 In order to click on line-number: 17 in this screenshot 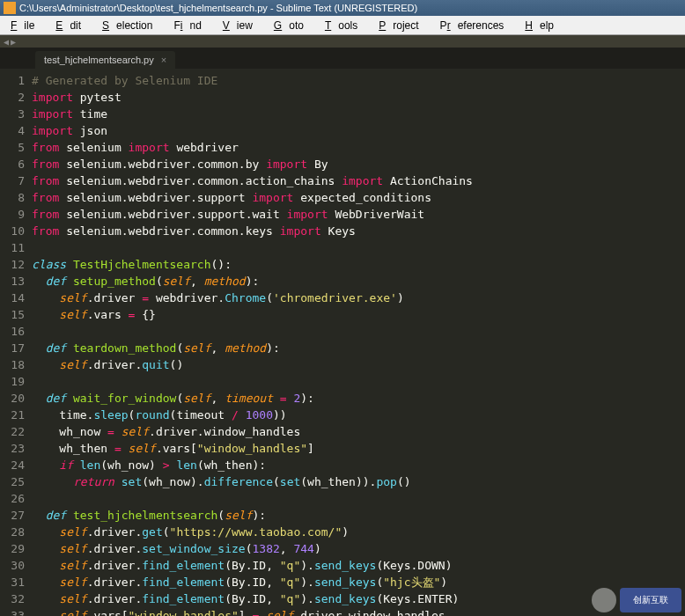, I will do `click(14, 348)`.